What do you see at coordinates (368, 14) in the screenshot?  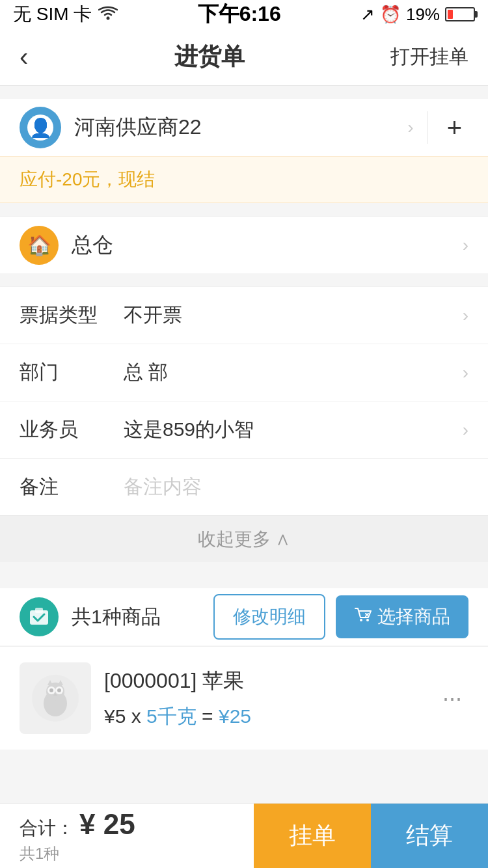 I see `location-icon: ↗` at bounding box center [368, 14].